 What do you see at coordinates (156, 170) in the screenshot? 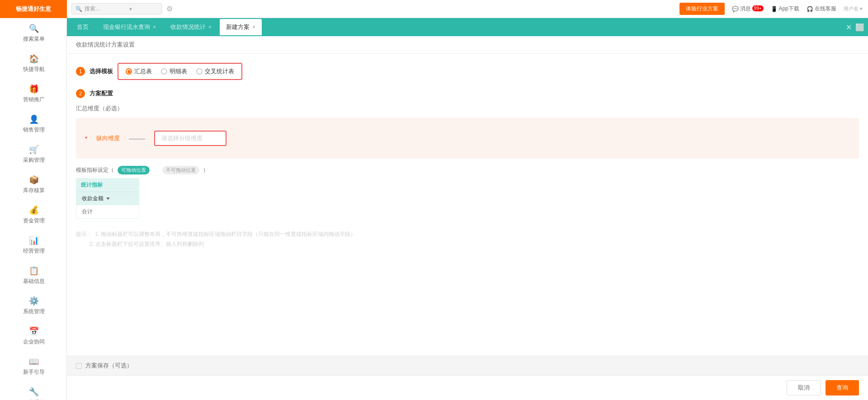
I see `toggle-separator` at bounding box center [156, 170].